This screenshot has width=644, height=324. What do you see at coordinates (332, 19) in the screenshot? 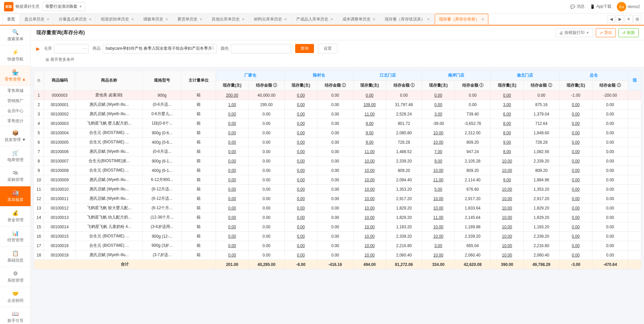
I see `tab-8-close: ✕` at bounding box center [332, 19].